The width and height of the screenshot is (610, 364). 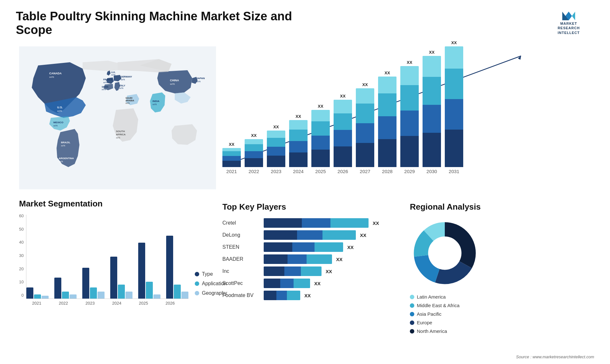 What do you see at coordinates (403, 172) in the screenshot?
I see `chart-x-axis: 2021 2022 2023 2024 2025 2026 2027 2028 …` at bounding box center [403, 172].